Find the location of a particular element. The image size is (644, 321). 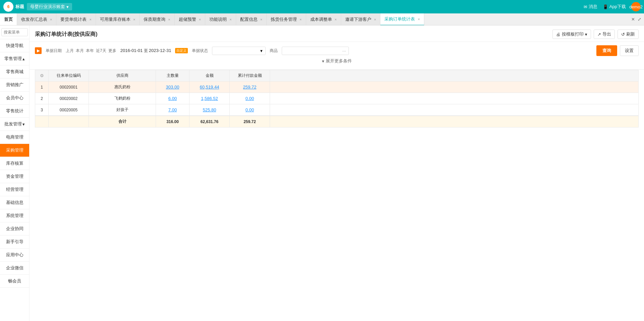

sidebar-item-member: 会员中心 is located at coordinates (15, 98).